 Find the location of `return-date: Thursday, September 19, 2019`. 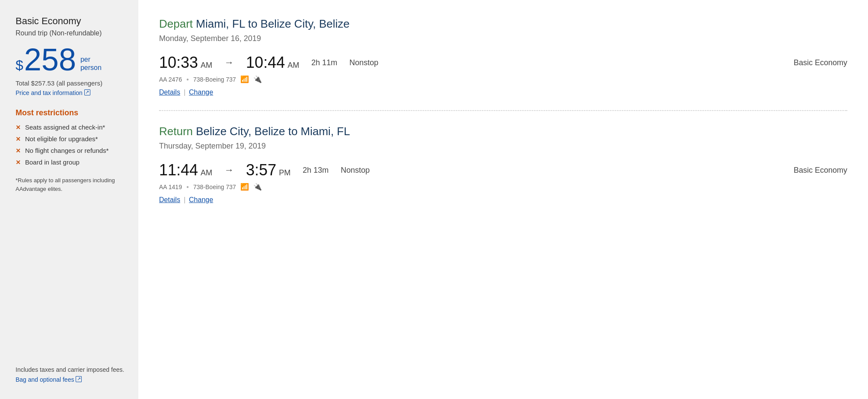

return-date: Thursday, September 19, 2019 is located at coordinates (503, 146).